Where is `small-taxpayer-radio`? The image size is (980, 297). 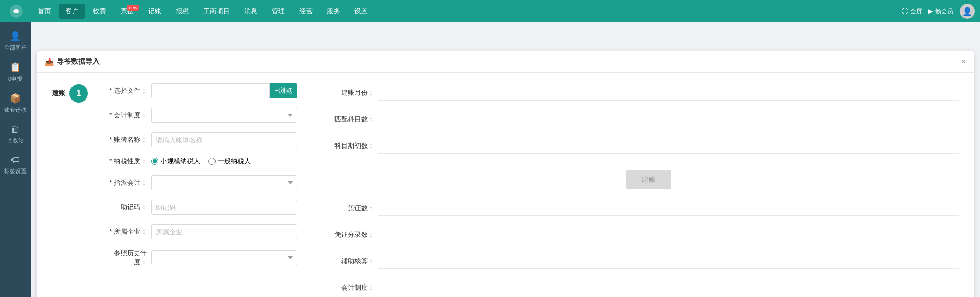
small-taxpayer-radio is located at coordinates (155, 161).